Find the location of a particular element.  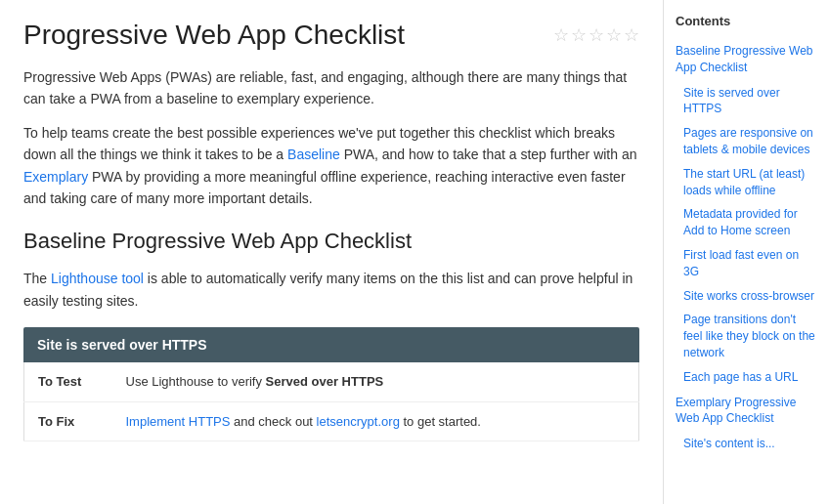

toc-sub-https: Site is served over HTTPS is located at coordinates (747, 102).